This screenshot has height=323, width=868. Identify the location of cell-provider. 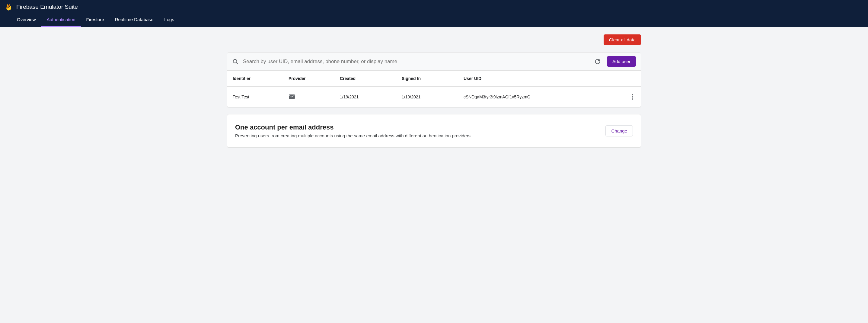
(314, 97).